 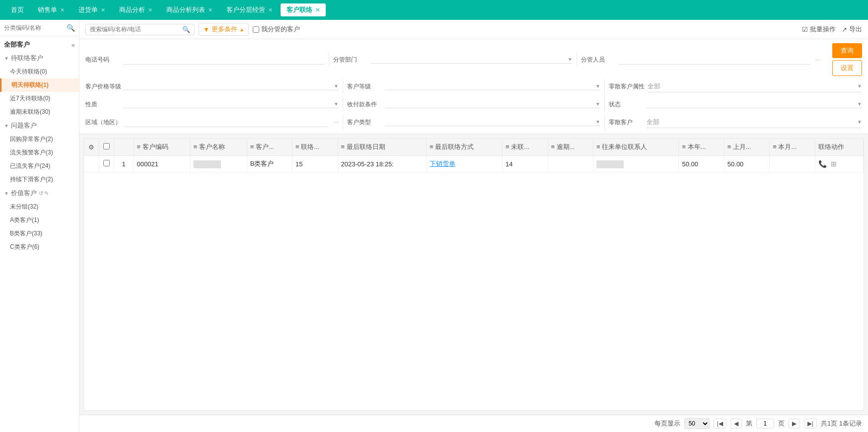 What do you see at coordinates (525, 164) in the screenshot?
I see `row-not-contacted: 14` at bounding box center [525, 164].